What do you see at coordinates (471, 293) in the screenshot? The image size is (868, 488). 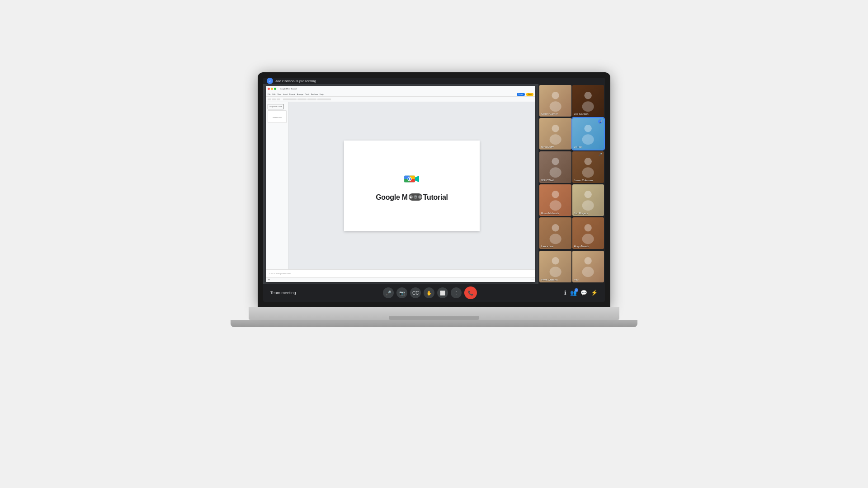 I see `end-call-button: 📞` at bounding box center [471, 293].